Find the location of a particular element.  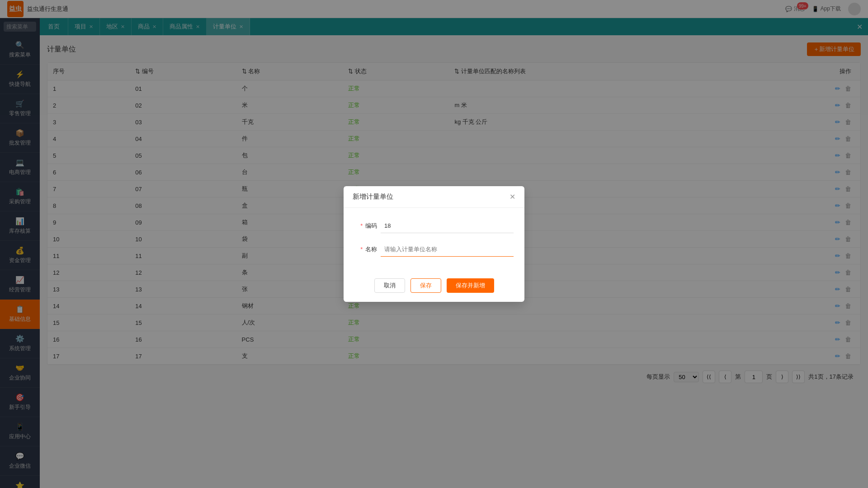

name-form-row: * 名称 is located at coordinates (434, 249).